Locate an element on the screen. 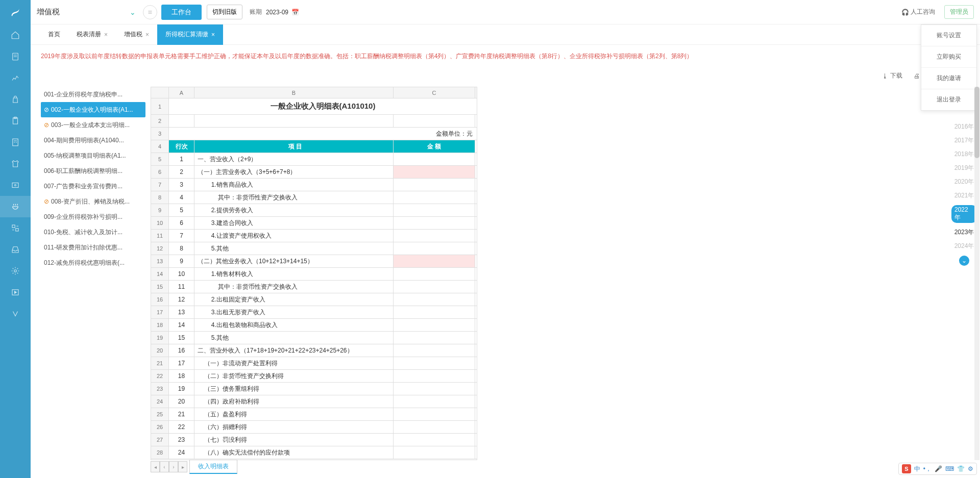 The height and width of the screenshot is (478, 980). usermenu-item-3: 退出登录 is located at coordinates (949, 100).